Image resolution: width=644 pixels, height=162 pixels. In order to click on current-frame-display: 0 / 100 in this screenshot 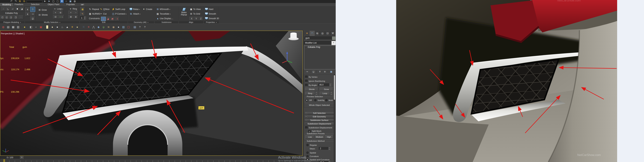, I will do `click(10, 158)`.